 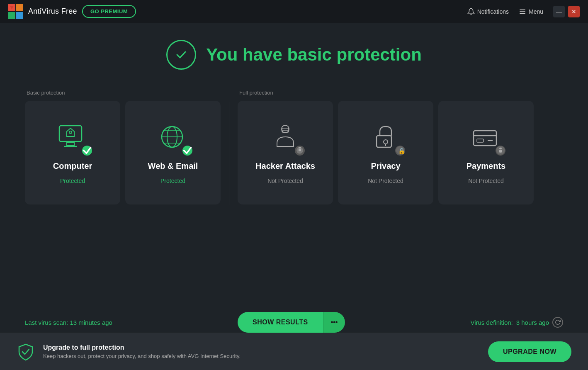 I want to click on hacker-attacks-card: Hacker Attacks Not Protected, so click(x=285, y=153).